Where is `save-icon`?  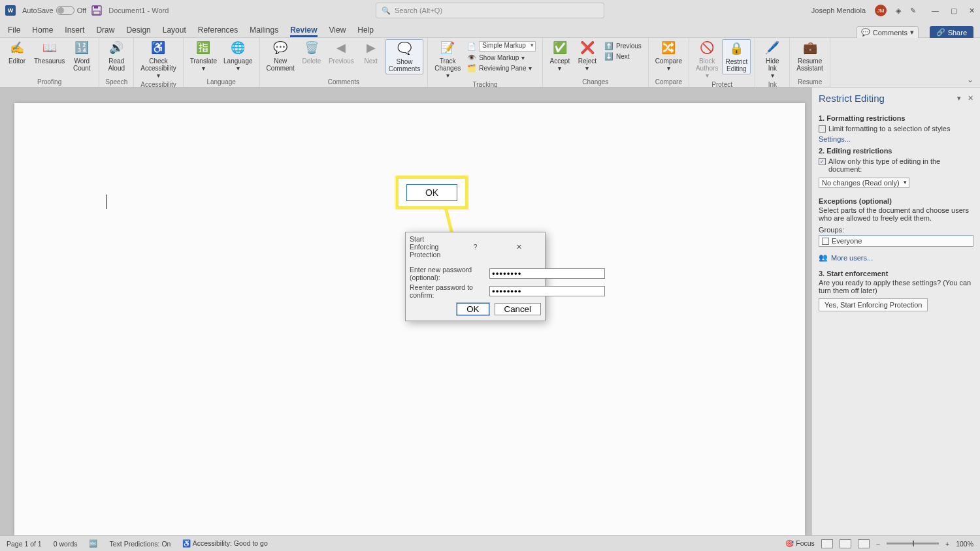 save-icon is located at coordinates (97, 10).